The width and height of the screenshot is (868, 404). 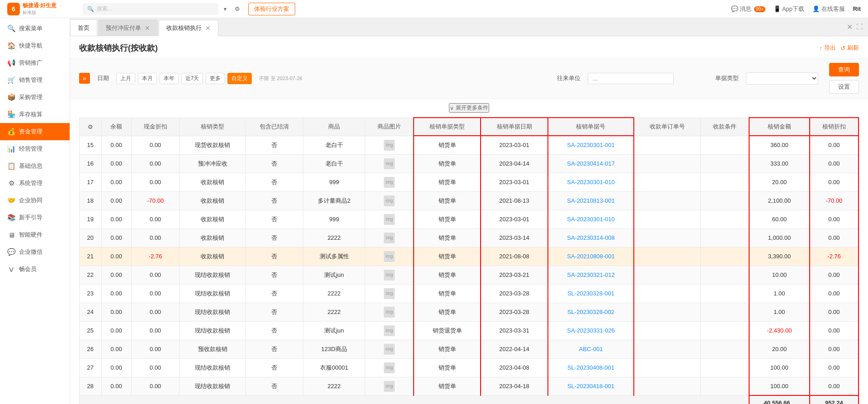 I want to click on row-writeoff-type: 预收款核销, so click(x=212, y=349).